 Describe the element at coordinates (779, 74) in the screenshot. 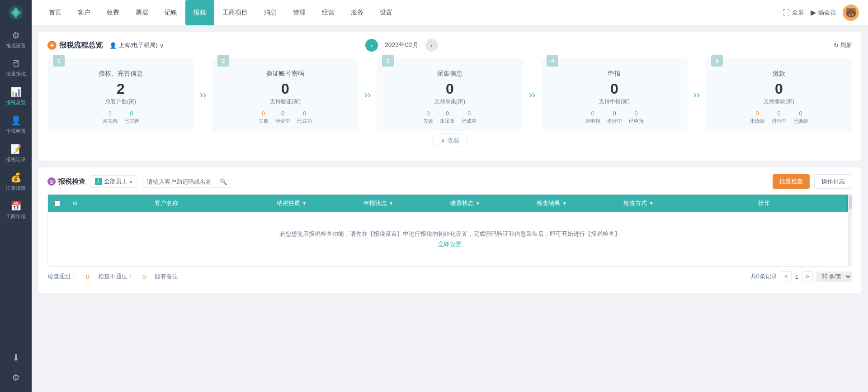

I see `step-5-title: 缴款` at that location.